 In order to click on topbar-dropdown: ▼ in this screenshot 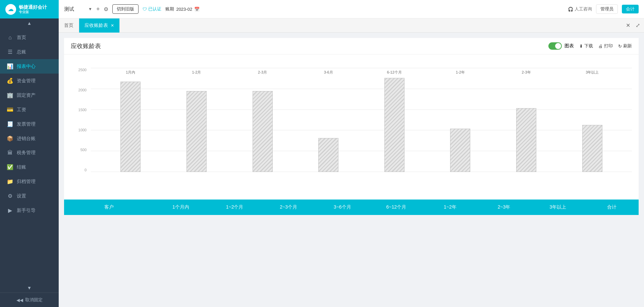, I will do `click(90, 9)`.